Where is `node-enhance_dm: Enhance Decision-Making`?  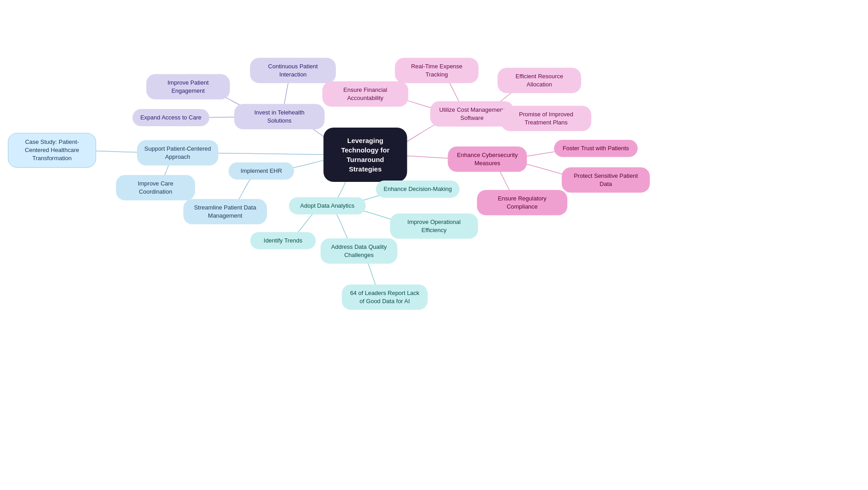 node-enhance_dm: Enhance Decision-Making is located at coordinates (418, 189).